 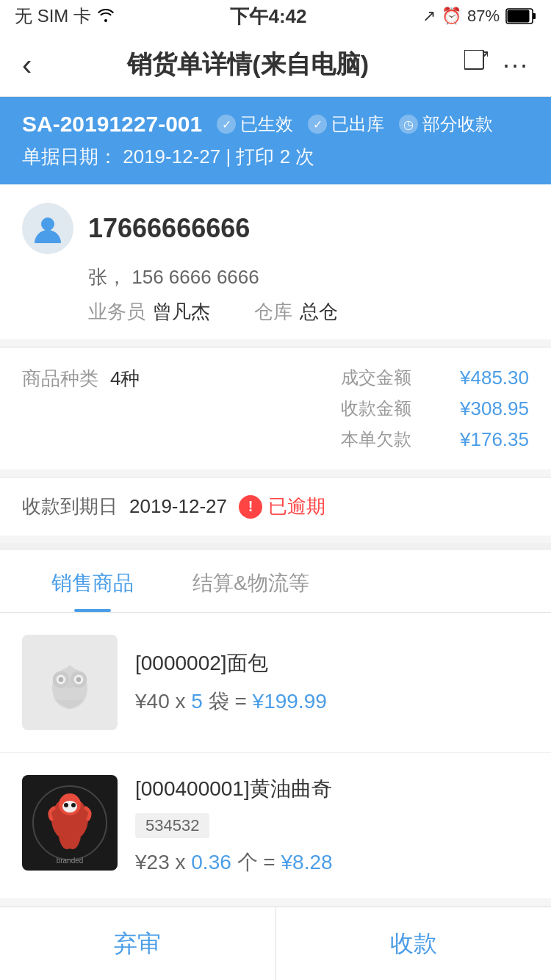 I want to click on product-info-2: [000400001]黄油曲奇 534532 ¥23 x 0.36 个 = ¥8…, so click(x=332, y=826).